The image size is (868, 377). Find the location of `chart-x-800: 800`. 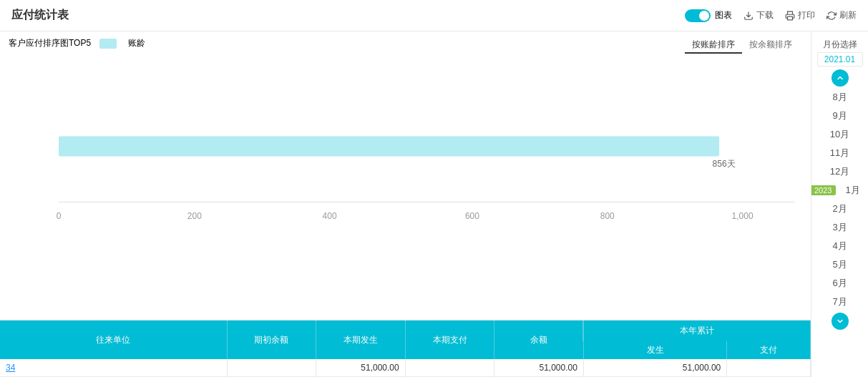

chart-x-800: 800 is located at coordinates (608, 216).